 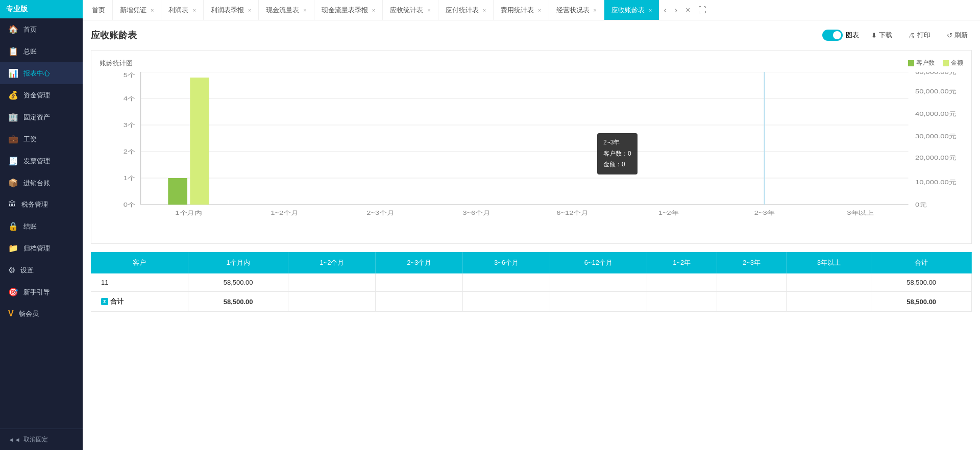 I want to click on tab-next-button: ›, so click(x=676, y=10).